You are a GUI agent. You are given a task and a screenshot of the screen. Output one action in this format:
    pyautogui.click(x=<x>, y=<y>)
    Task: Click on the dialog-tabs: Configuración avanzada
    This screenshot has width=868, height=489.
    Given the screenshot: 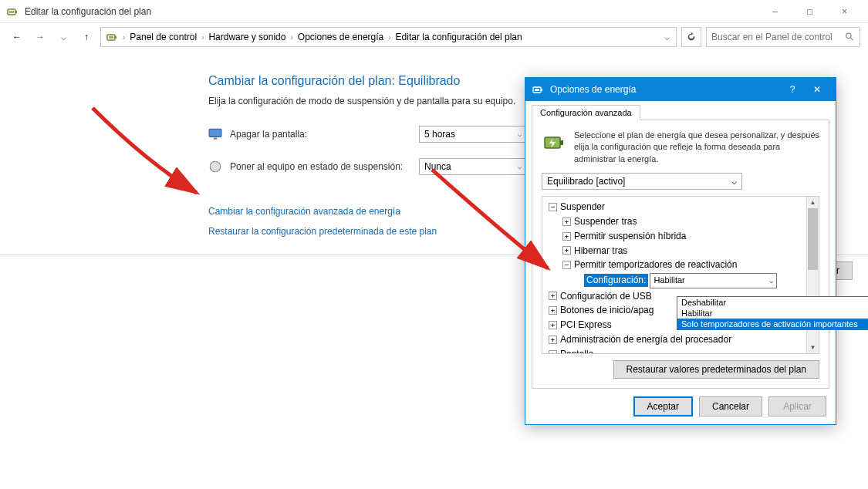 What is the action you would take?
    pyautogui.click(x=681, y=110)
    